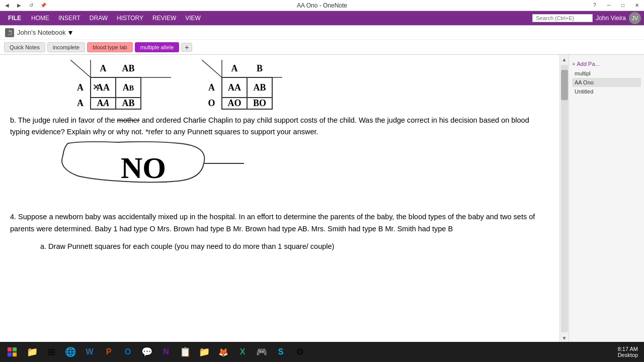  Describe the element at coordinates (129, 120) in the screenshot. I see `strikethrough-word: mother` at that location.